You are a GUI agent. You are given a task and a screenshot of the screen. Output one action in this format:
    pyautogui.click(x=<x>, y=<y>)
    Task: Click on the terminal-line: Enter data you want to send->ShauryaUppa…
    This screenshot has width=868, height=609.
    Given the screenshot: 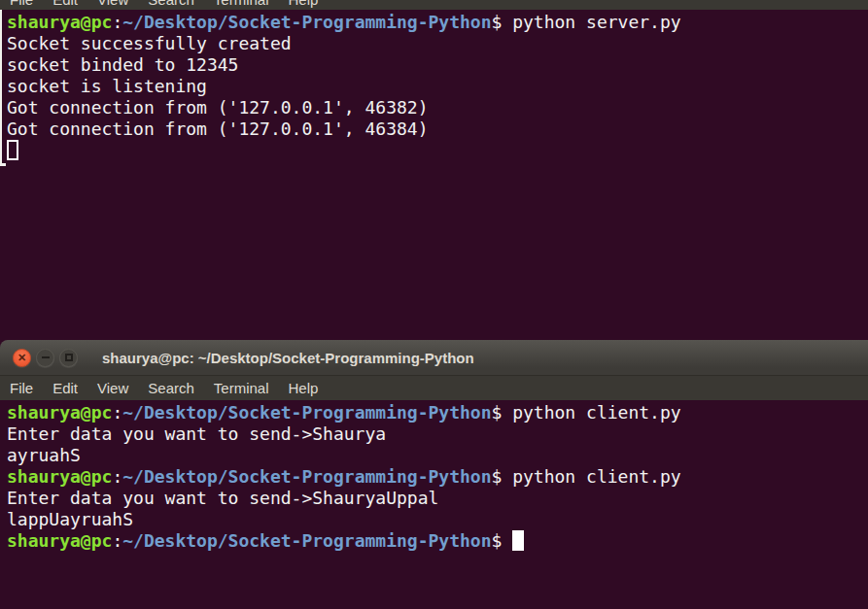 What is the action you would take?
    pyautogui.click(x=437, y=498)
    